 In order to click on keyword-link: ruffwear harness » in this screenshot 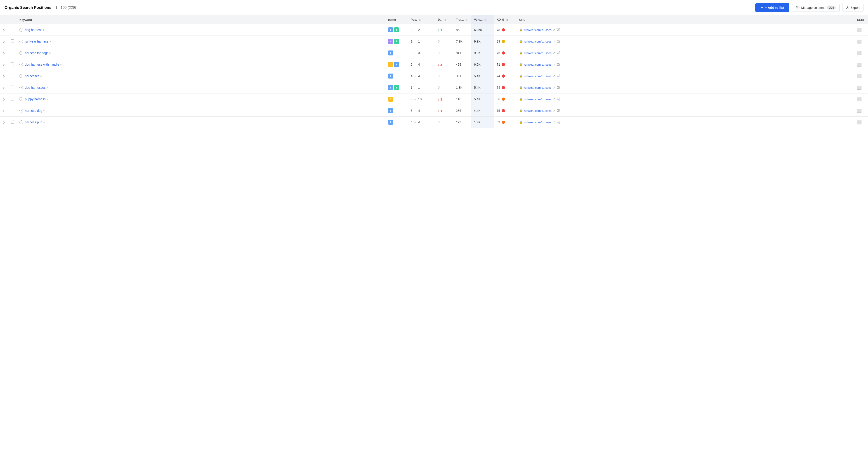, I will do `click(38, 41)`.